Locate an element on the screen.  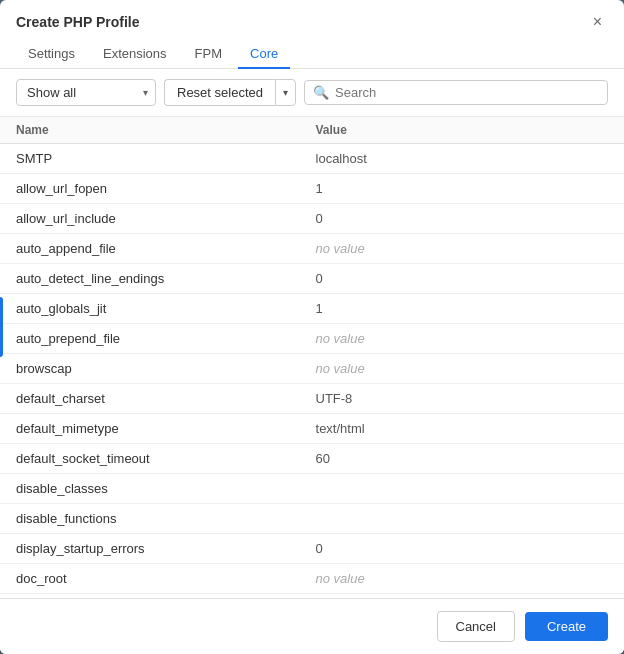
setting-name: SMTP is located at coordinates (150, 159).